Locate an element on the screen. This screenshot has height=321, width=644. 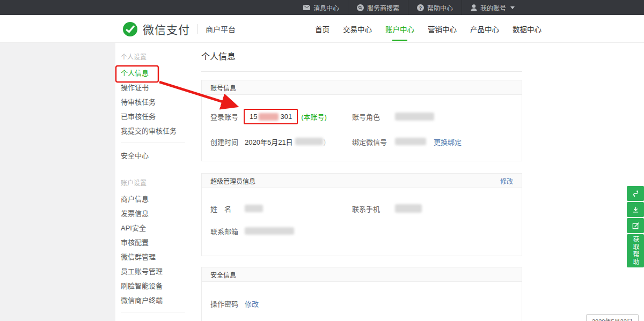
sidebar-item-security-center: 安全中心 is located at coordinates (153, 155).